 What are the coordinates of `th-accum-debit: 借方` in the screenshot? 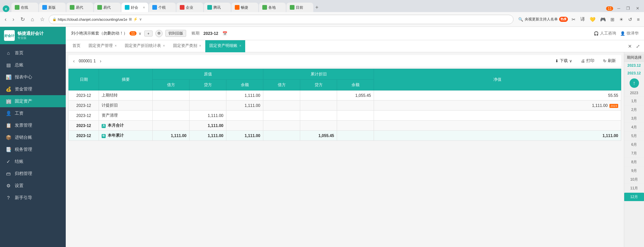 It's located at (282, 85).